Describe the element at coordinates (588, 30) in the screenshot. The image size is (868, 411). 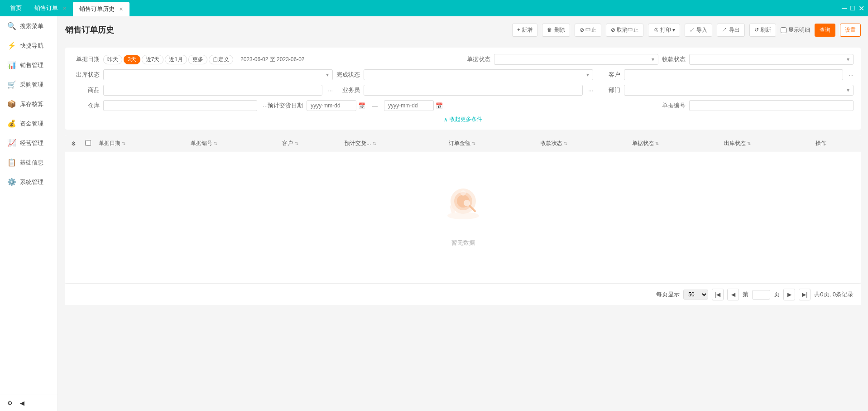
I see `stop-button-label: ⊘ 中止` at that location.